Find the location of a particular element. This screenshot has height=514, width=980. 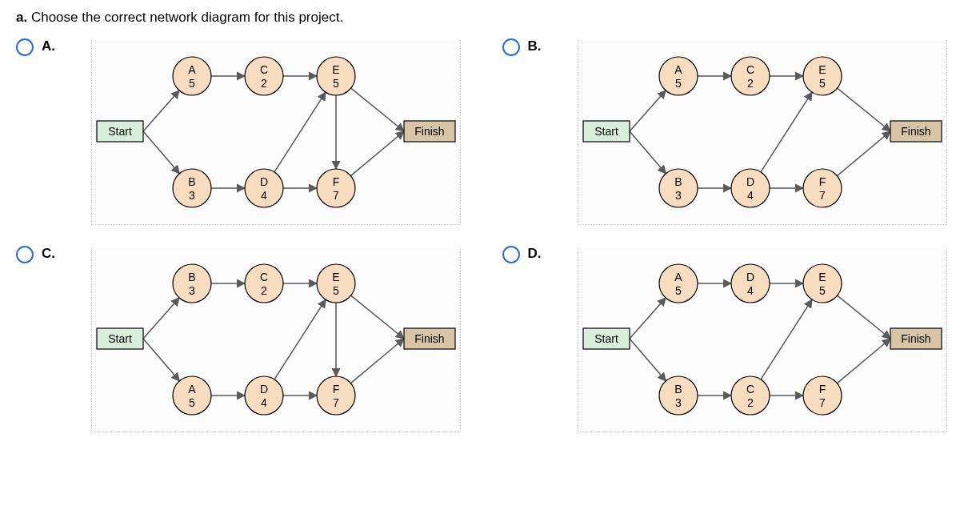

question-prefix: a. is located at coordinates (22, 18).